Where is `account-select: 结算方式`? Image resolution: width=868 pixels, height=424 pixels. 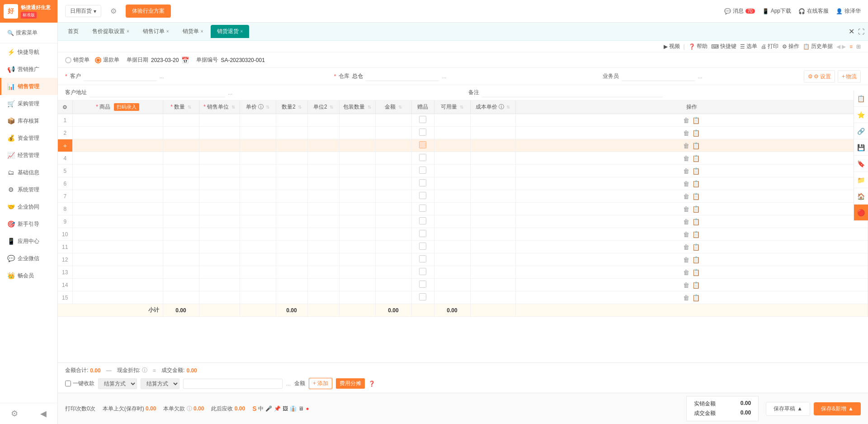 account-select: 结算方式 is located at coordinates (160, 384).